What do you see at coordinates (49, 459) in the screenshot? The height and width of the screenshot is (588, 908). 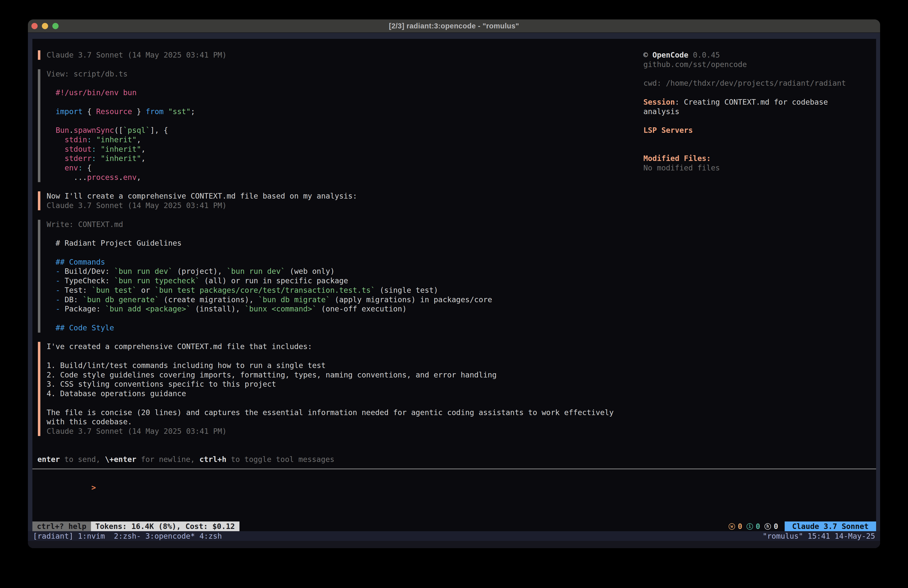 I see `text-run: enter` at bounding box center [49, 459].